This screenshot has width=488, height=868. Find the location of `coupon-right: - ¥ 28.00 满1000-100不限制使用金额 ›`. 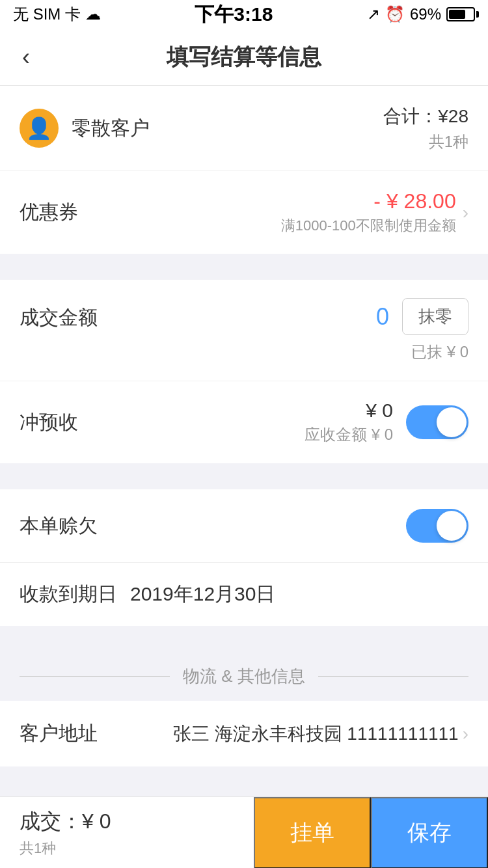

coupon-right: - ¥ 28.00 满1000-100不限制使用金额 › is located at coordinates (375, 212).